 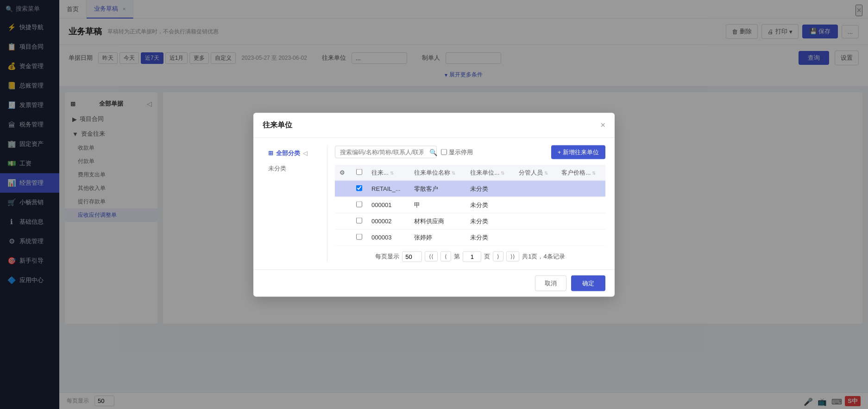 I want to click on row-name: 张婷婷, so click(x=437, y=237).